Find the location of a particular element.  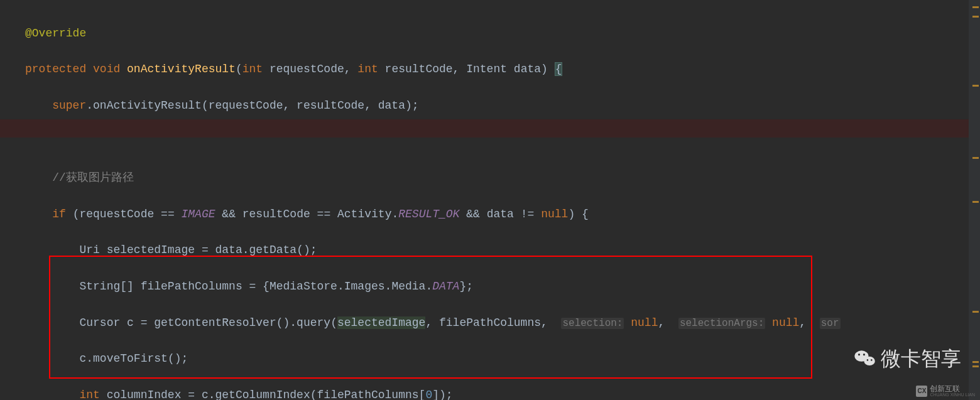

wechat-icon is located at coordinates (865, 359).